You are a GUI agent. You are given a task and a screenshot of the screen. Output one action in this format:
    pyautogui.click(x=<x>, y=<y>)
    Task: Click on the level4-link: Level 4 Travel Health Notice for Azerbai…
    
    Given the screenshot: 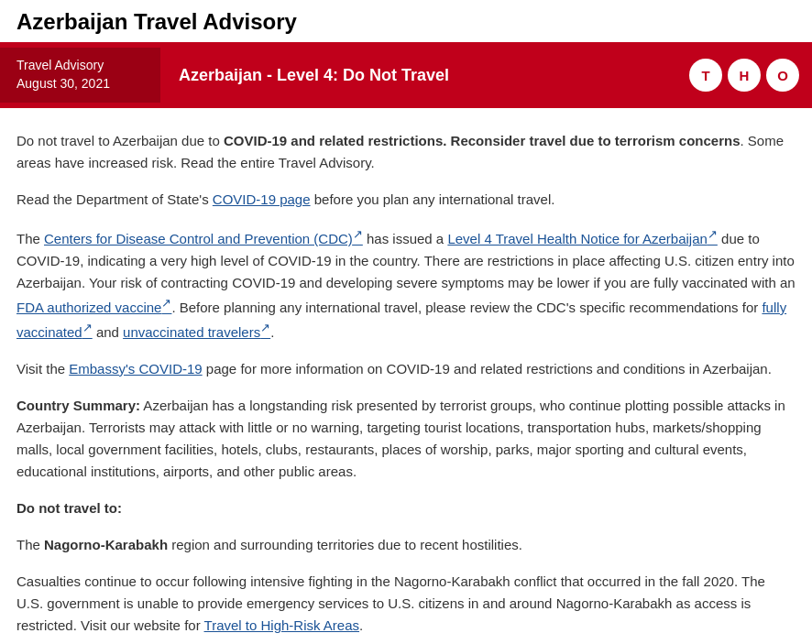 What is the action you would take?
    pyautogui.click(x=582, y=238)
    